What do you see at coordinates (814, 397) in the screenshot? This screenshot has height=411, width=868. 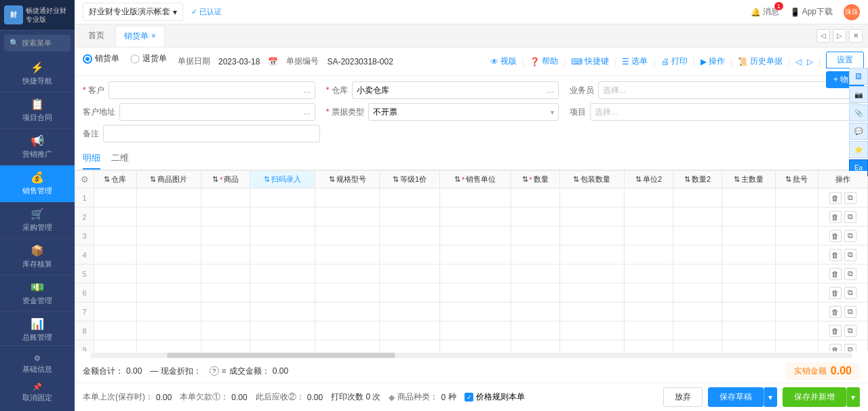 I see `save-new-button: 保存并新增` at bounding box center [814, 397].